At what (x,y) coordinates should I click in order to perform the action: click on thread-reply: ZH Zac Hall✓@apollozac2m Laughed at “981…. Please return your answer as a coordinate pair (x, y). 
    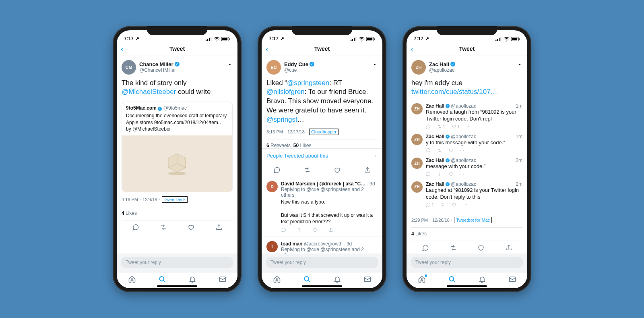
    Looking at the image, I should click on (467, 194).